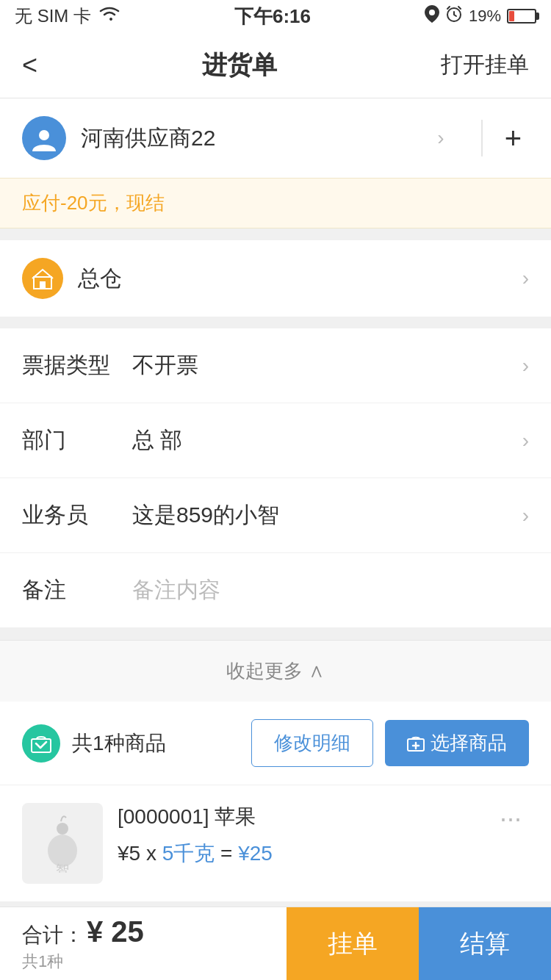  Describe the element at coordinates (276, 278) in the screenshot. I see `warehouse-section: 总仓 ›` at that location.